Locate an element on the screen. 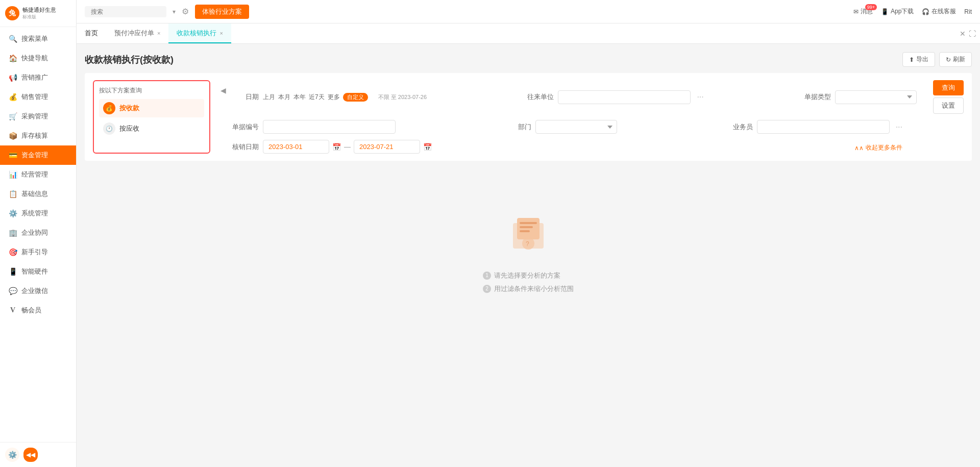 Image resolution: width=980 pixels, height=467 pixels. sidebar-item-search-menu: 🔍 搜索菜单 is located at coordinates (38, 39).